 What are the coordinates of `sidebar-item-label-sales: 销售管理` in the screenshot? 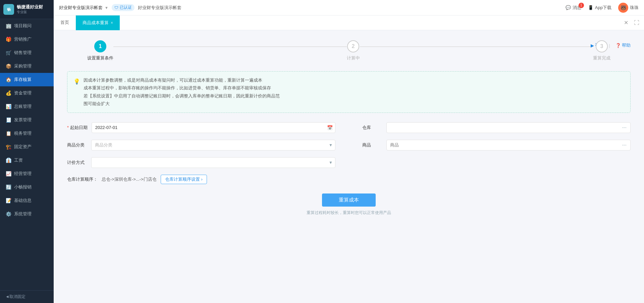 It's located at (23, 53).